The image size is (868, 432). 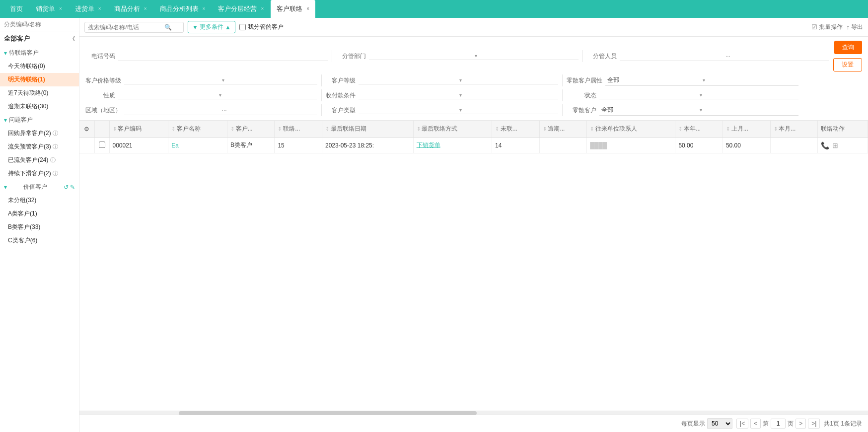 What do you see at coordinates (168, 27) in the screenshot?
I see `main-search-icon: 🔍` at bounding box center [168, 27].